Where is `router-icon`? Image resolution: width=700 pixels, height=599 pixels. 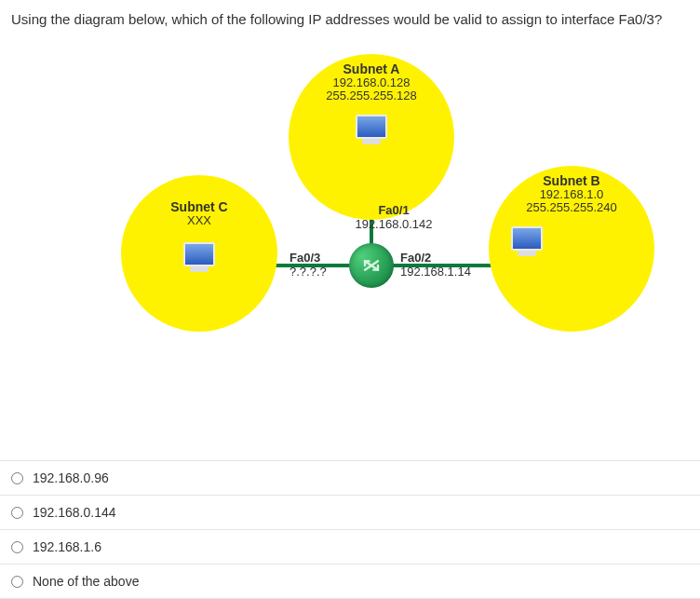
router-icon is located at coordinates (371, 265).